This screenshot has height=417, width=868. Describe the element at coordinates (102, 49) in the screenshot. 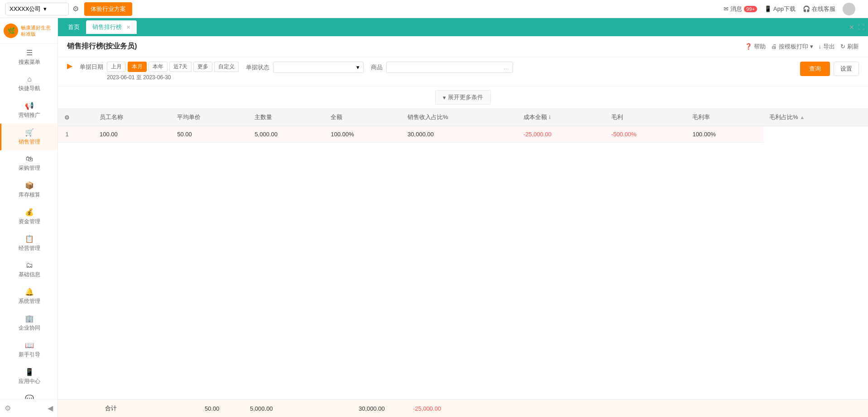

I see `page-title: 销售排行榜(按业务员)` at that location.